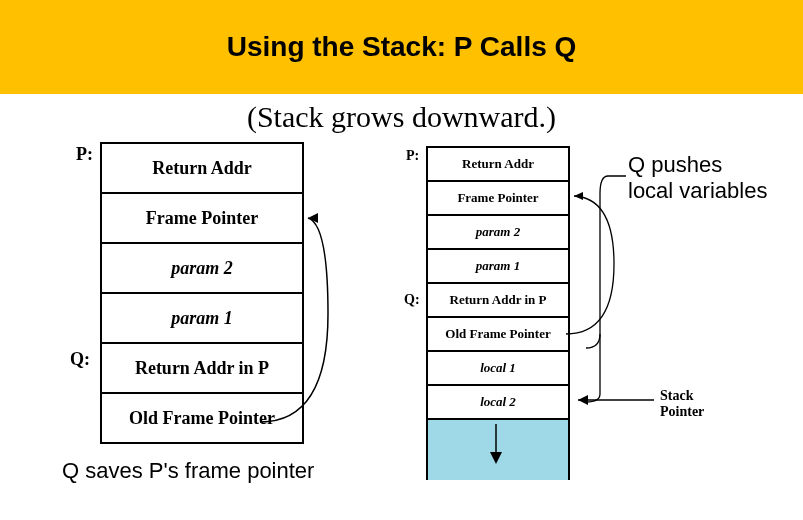  Describe the element at coordinates (202, 293) in the screenshot. I see `left-stack: Return Addr Frame Pointer param 2 param …` at that location.